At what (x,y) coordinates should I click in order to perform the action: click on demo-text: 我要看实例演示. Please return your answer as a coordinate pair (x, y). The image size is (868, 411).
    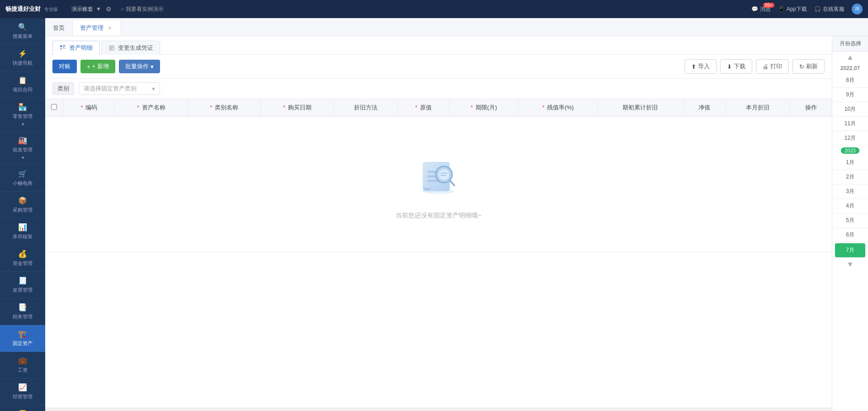
    Looking at the image, I should click on (145, 9).